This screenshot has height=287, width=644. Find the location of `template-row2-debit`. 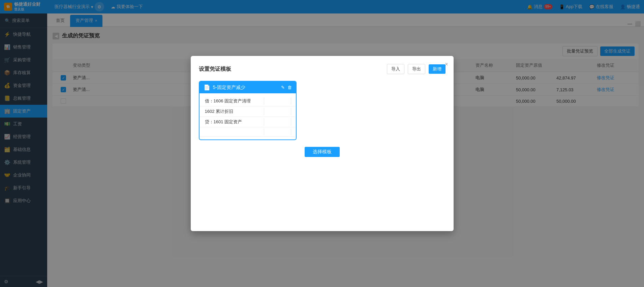

template-row2-debit is located at coordinates (278, 111).